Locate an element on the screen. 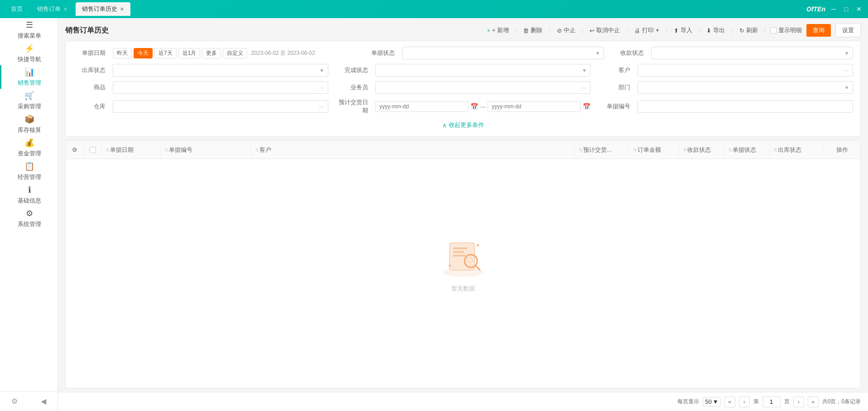 The height and width of the screenshot is (411, 868). tab-home: 销售订单历史 首页 is located at coordinates (17, 9).